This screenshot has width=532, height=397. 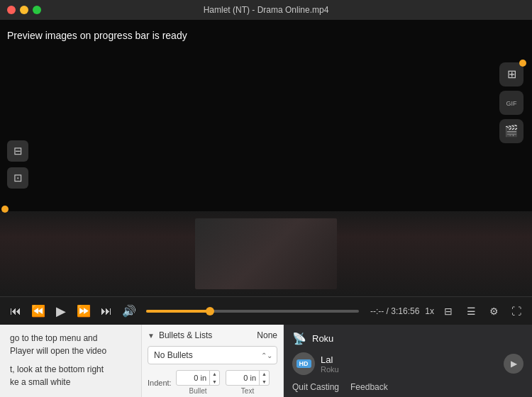 I want to click on notification-badge, so click(x=523, y=63).